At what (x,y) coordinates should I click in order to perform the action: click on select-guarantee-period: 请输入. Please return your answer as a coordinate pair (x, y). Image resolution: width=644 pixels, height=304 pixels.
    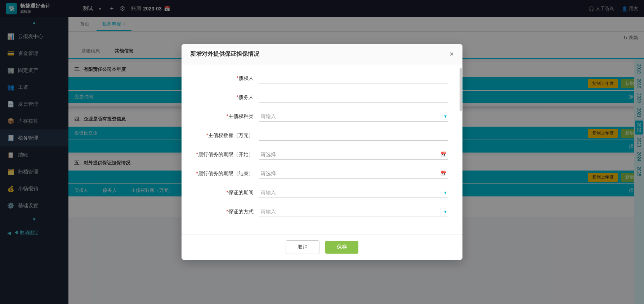
    Looking at the image, I should click on (354, 192).